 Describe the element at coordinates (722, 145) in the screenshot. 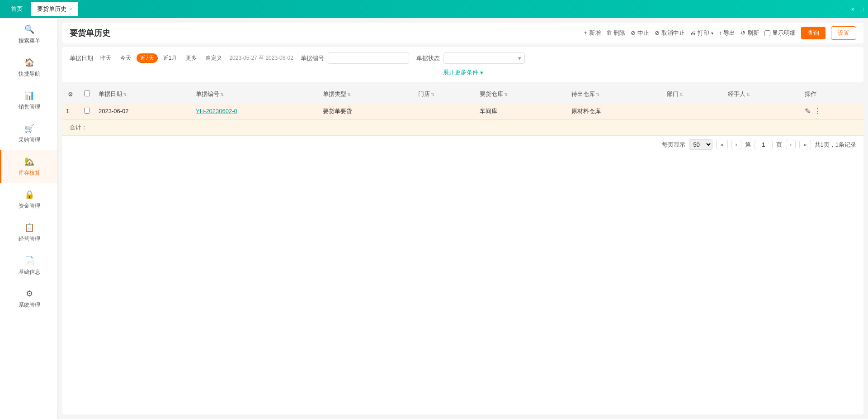

I see `first-page-btn: «` at that location.